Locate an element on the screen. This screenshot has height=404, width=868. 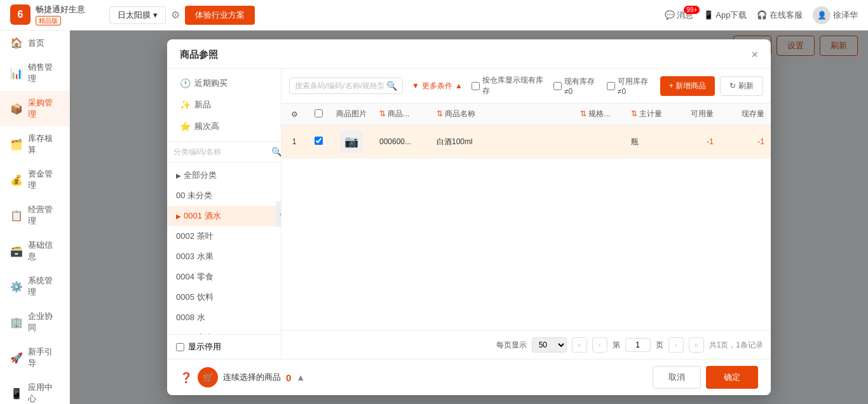
cell-checkbox is located at coordinates (318, 142).